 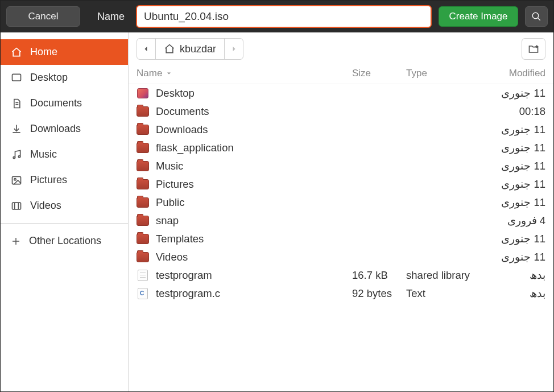 What do you see at coordinates (379, 275) in the screenshot?
I see `file-size: 16.7 kB` at bounding box center [379, 275].